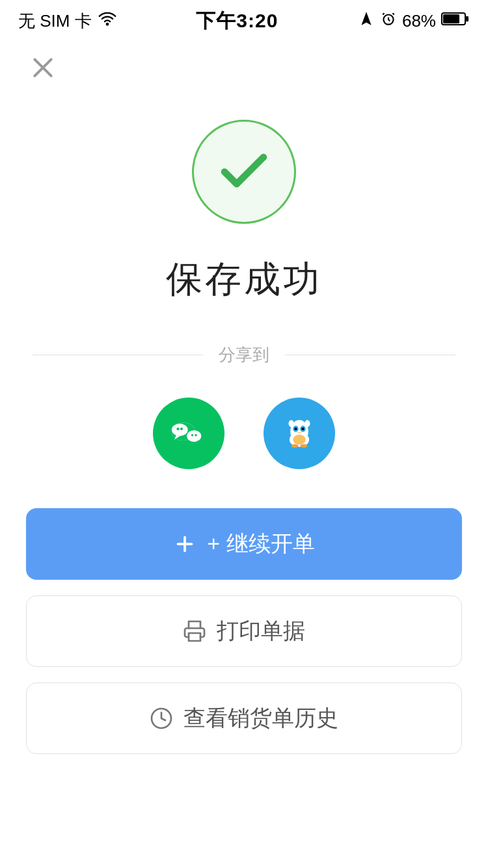  I want to click on print-receipt-button: 打印单据, so click(244, 631).